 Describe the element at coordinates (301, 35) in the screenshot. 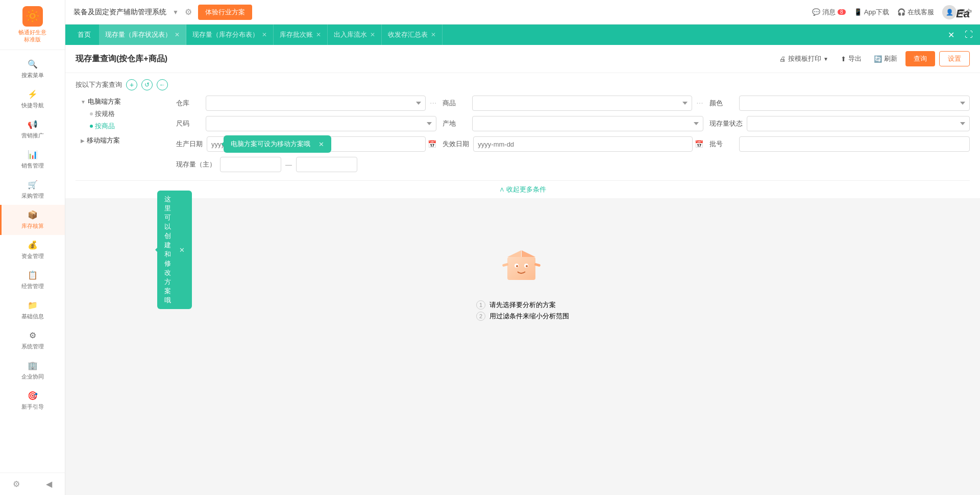

I see `tab-batch-account: 库存批次账 ✕` at that location.